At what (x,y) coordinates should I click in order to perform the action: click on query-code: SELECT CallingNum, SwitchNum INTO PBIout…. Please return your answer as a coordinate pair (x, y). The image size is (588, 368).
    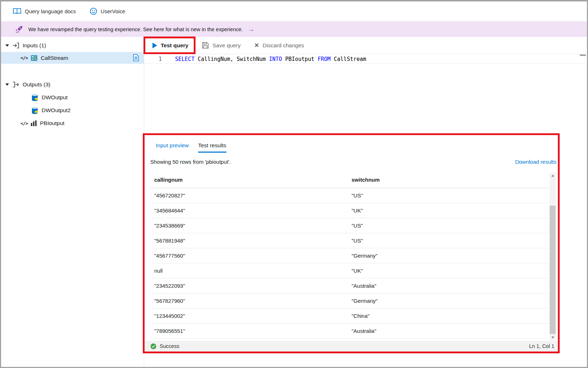
    Looking at the image, I should click on (264, 59).